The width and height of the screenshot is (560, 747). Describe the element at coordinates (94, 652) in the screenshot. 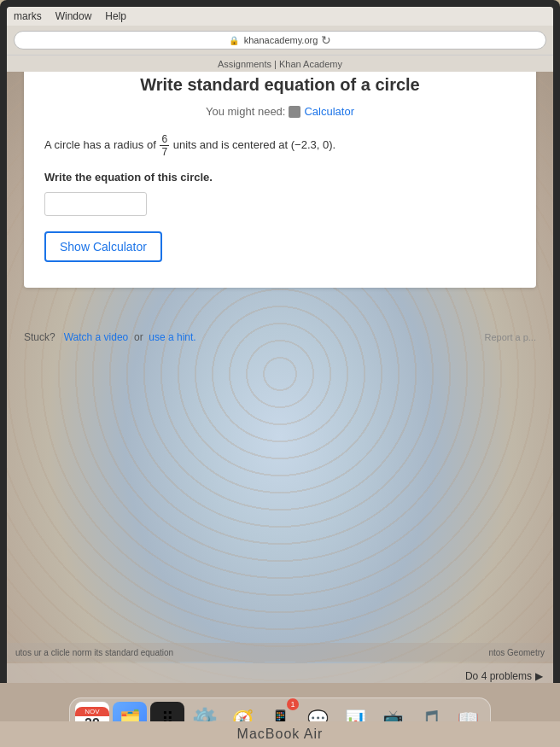

I see `scroll-left-label: utos ur a clicle norm its standard equat…` at that location.